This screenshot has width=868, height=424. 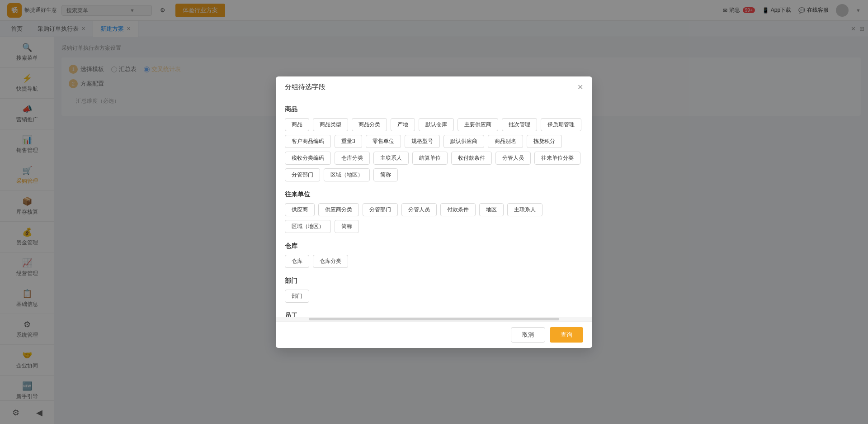 What do you see at coordinates (430, 158) in the screenshot?
I see `field-tag-goods-18: 结算单位` at bounding box center [430, 158].